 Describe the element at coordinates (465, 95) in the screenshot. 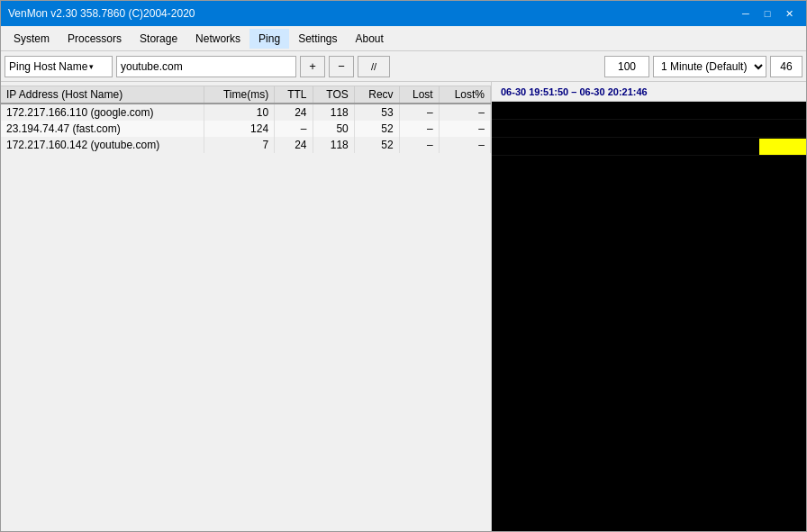

I see `col-lostpct: Lost%` at that location.